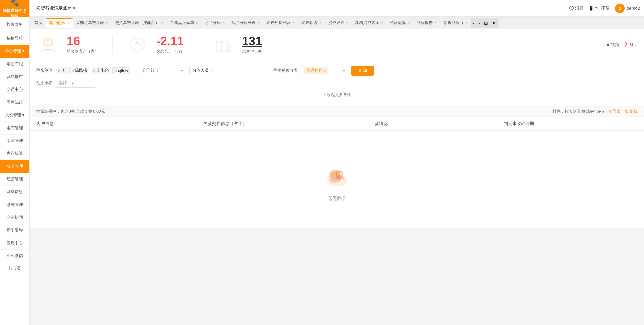 This screenshot has height=325, width=644. What do you see at coordinates (15, 218) in the screenshot?
I see `sidebar-item-enterprise: 企业协同` at bounding box center [15, 218].